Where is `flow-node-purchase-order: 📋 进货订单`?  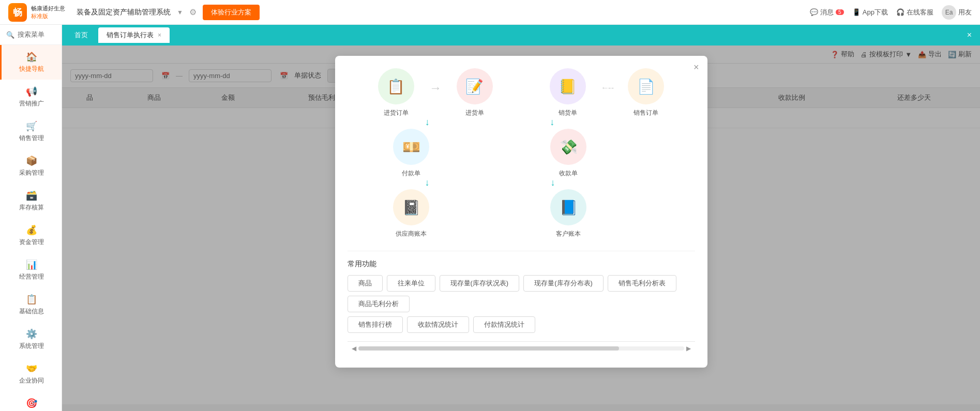
flow-node-purchase-order: 📋 进货订单 is located at coordinates (396, 93).